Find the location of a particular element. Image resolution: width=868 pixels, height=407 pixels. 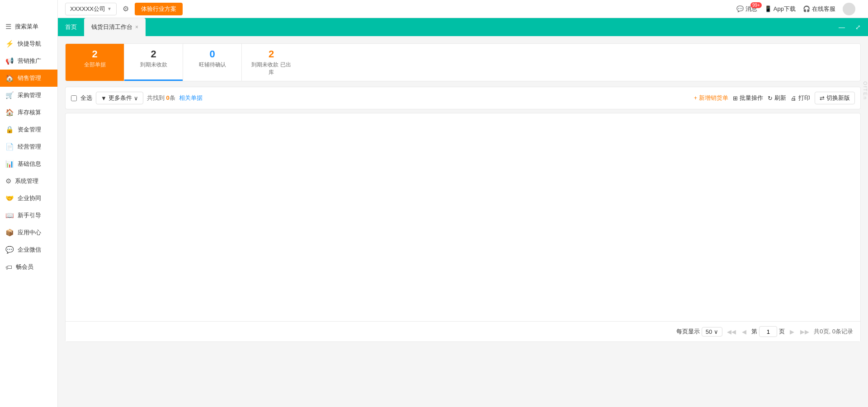

tab-home-label: 首页 is located at coordinates (71, 27).